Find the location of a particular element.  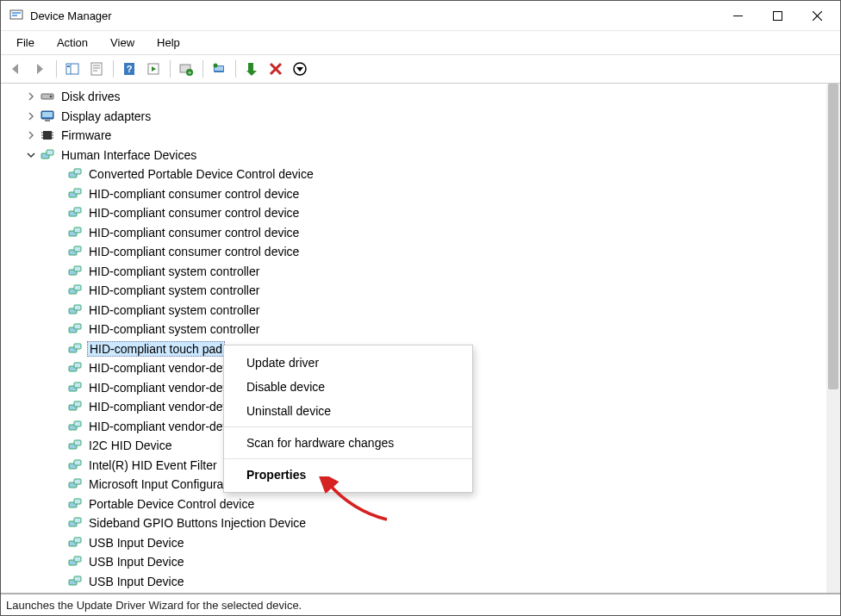

menu-action: Action is located at coordinates (72, 43).